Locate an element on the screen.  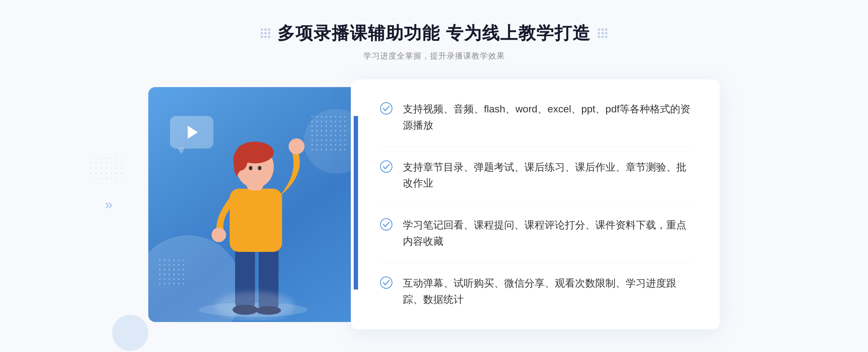
feature-item-3: 学习笔记回看、课程提问、课程评论打分、课件资料下载，重点内容收藏 is located at coordinates (535, 233).